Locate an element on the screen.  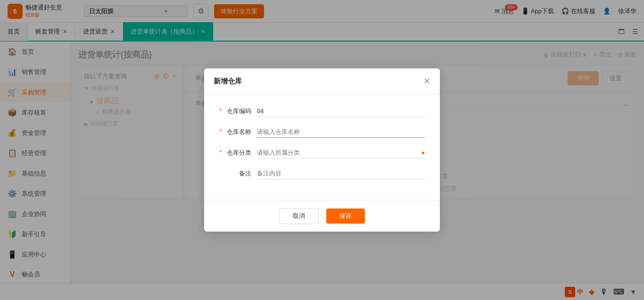
warehouse-name-input is located at coordinates (341, 132).